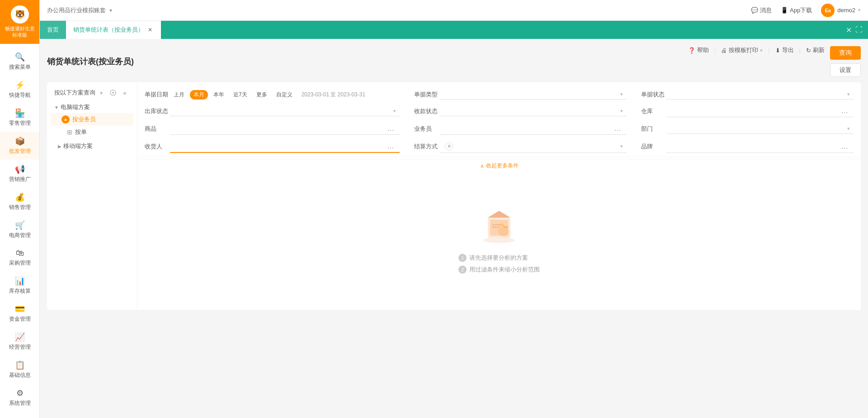 The height and width of the screenshot is (418, 868). Describe the element at coordinates (20, 57) in the screenshot. I see `search-icon: 🔍` at that location.